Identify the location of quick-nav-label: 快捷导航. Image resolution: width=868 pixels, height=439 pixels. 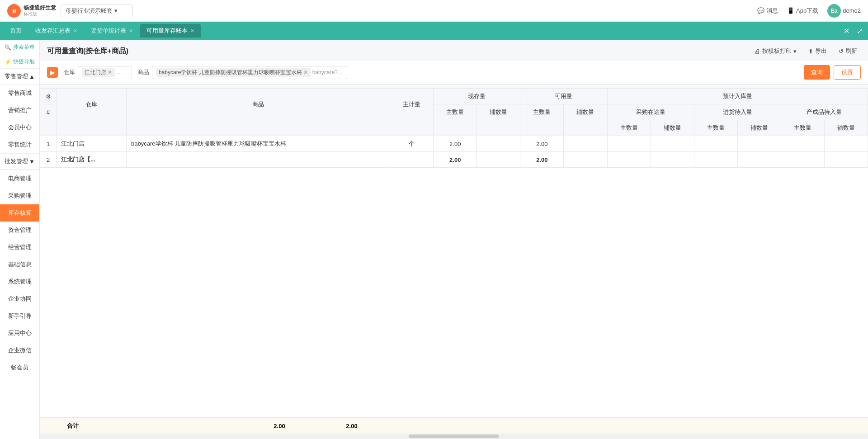
(24, 61).